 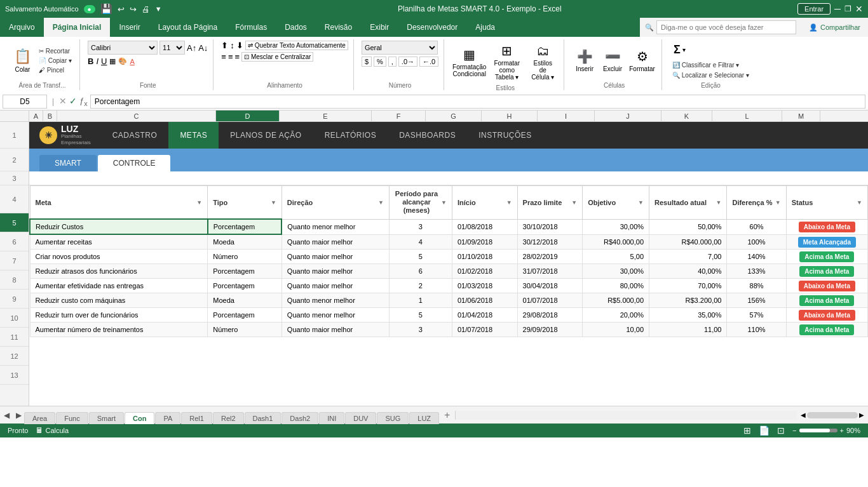 I want to click on filter-meta-icon: ▼, so click(x=200, y=203).